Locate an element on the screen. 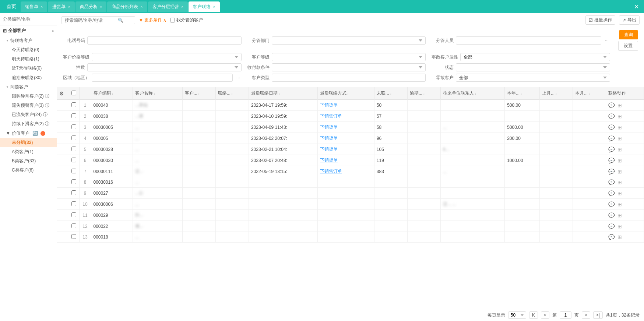 The width and height of the screenshot is (644, 321). th-code: 客户编码↕ is located at coordinates (112, 94).